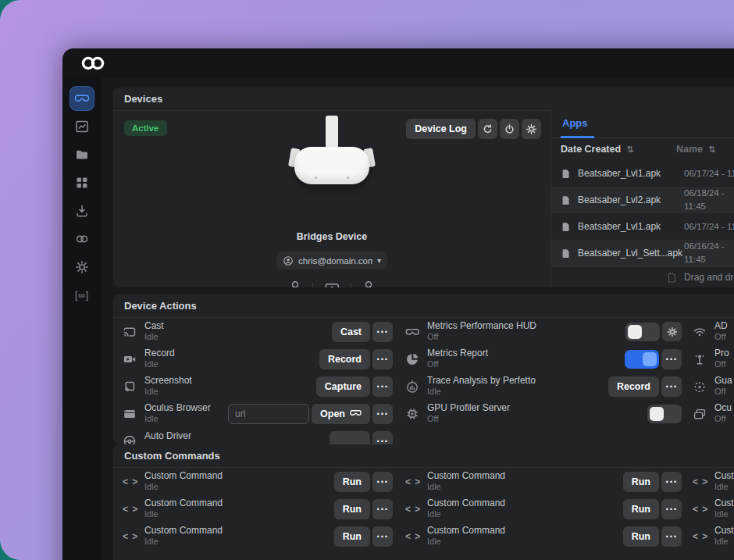 The height and width of the screenshot is (560, 734). I want to click on sidebar-item-settings, so click(82, 267).